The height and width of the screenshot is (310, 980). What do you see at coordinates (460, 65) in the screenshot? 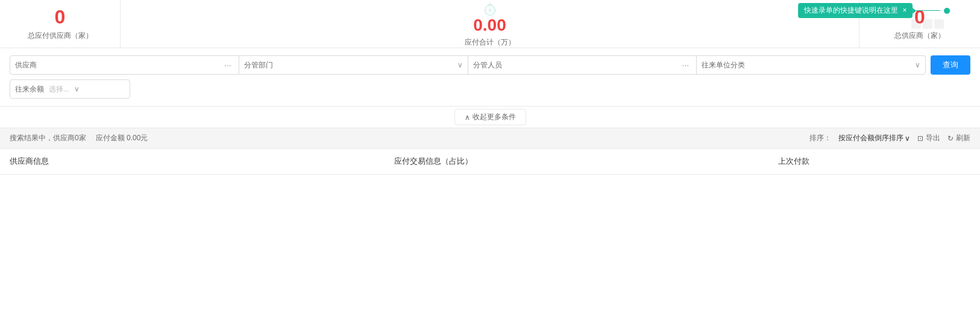
I see `department-chevron-icon: ∨` at bounding box center [460, 65].